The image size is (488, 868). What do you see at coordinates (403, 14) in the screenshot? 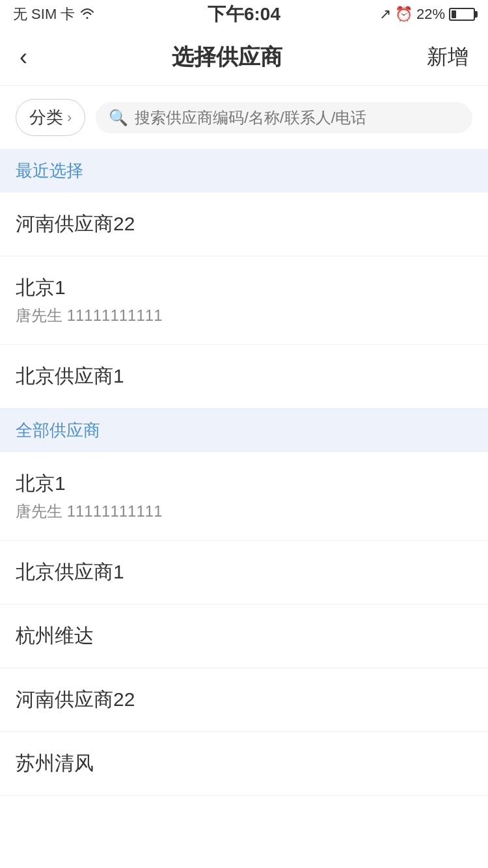
I see `alarm-icon: ⏰` at bounding box center [403, 14].